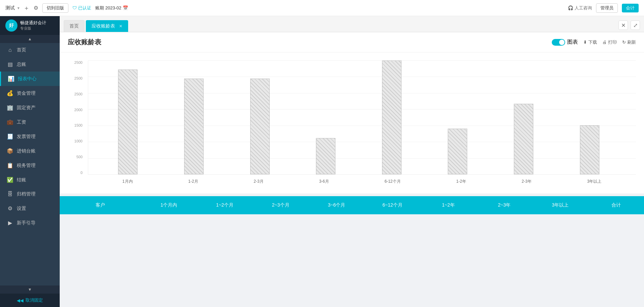 The height and width of the screenshot is (307, 644). I want to click on add-company-button: ＋, so click(26, 8).